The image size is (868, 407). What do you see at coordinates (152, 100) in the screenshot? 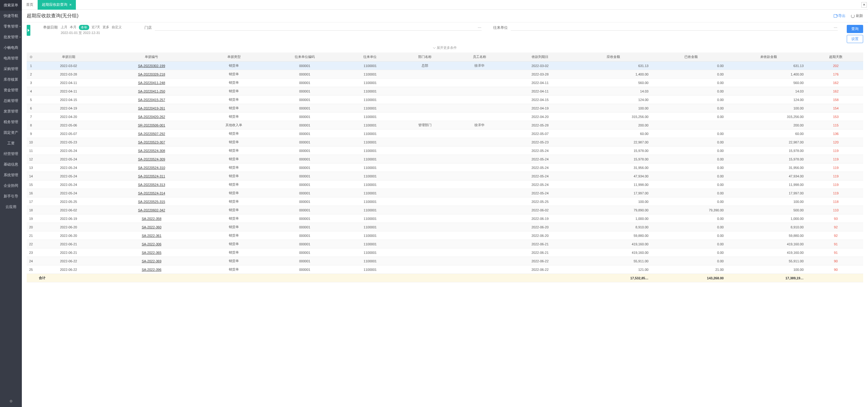
I see `doc-link: SA-20220415-257` at bounding box center [152, 100].